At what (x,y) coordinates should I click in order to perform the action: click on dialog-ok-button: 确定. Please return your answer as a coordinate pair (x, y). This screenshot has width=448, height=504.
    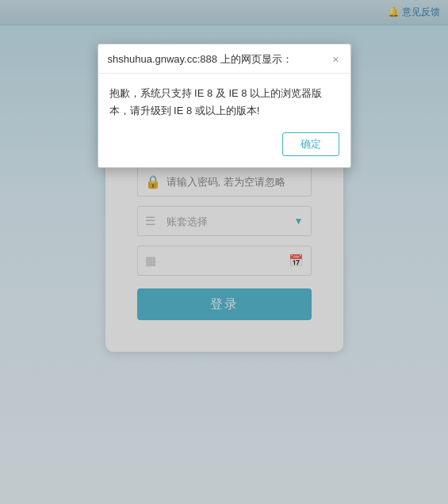
    Looking at the image, I should click on (311, 144).